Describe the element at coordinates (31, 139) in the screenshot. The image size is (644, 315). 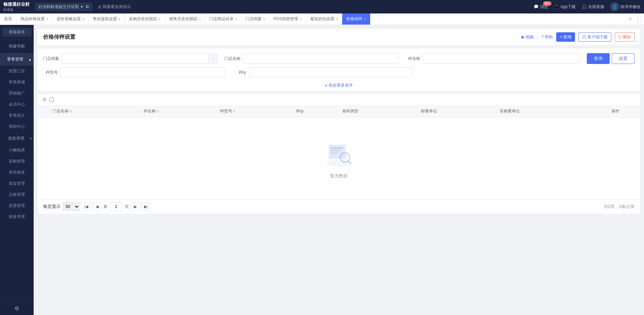
I see `chevron-down-icon: ▾` at that location.